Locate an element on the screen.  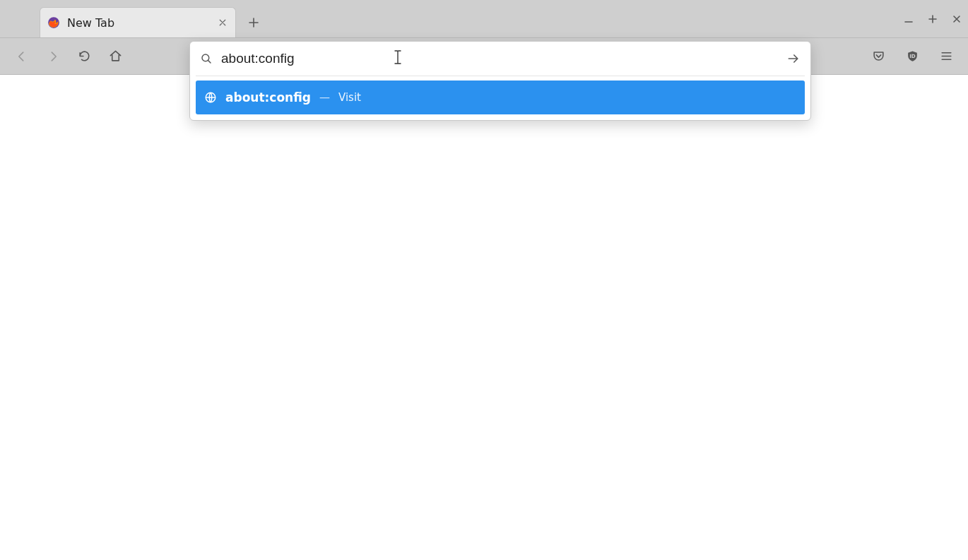
go-arrow-icon is located at coordinates (793, 59).